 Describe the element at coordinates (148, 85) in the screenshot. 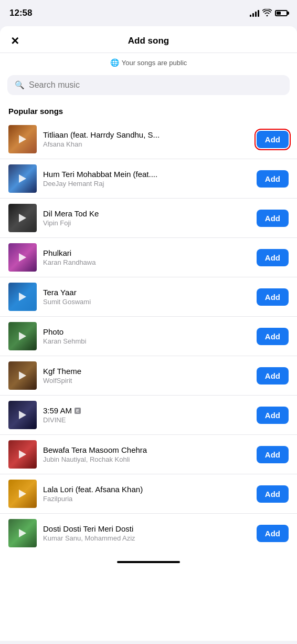

I see `search-bar: 🔍` at that location.